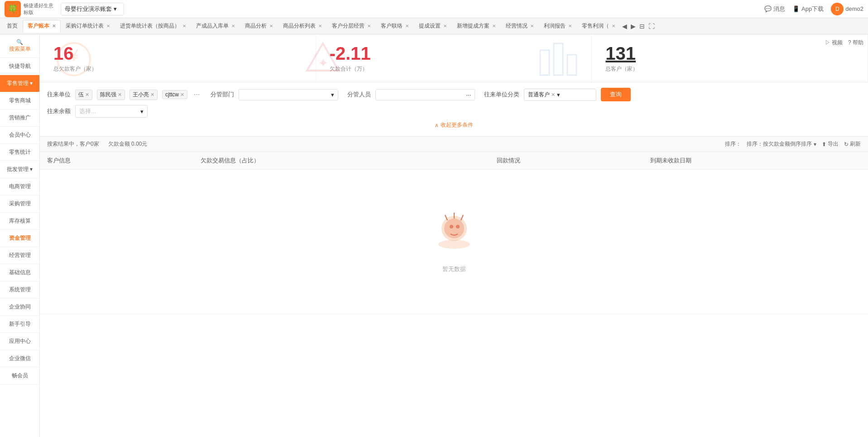 The width and height of the screenshot is (868, 437). Describe the element at coordinates (369, 26) in the screenshot. I see `tab-close-segment: ✕` at that location.